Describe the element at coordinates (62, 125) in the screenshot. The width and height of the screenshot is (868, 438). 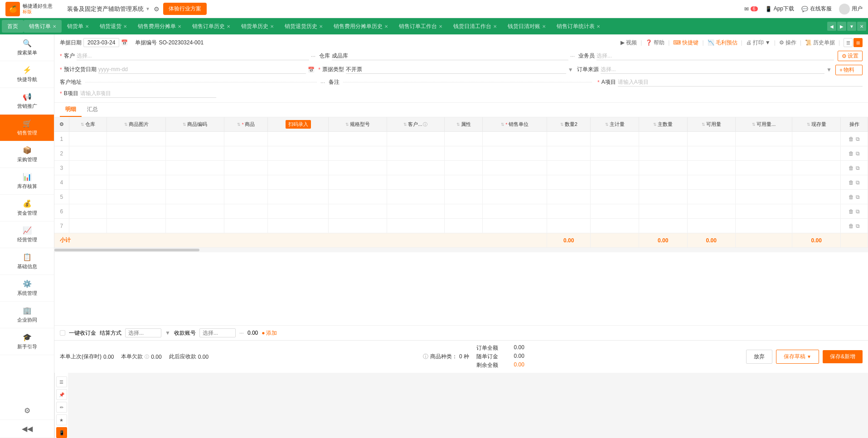
I see `th-settings: ⚙` at that location.